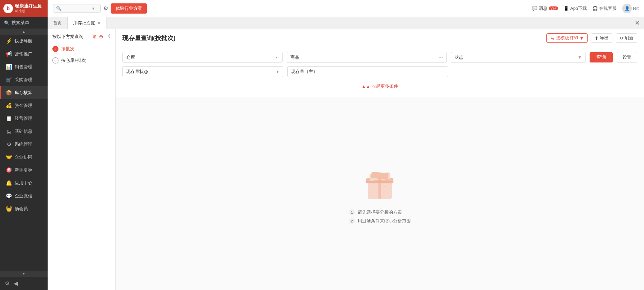  I want to click on status-arrow-icon: ▼, so click(580, 57).